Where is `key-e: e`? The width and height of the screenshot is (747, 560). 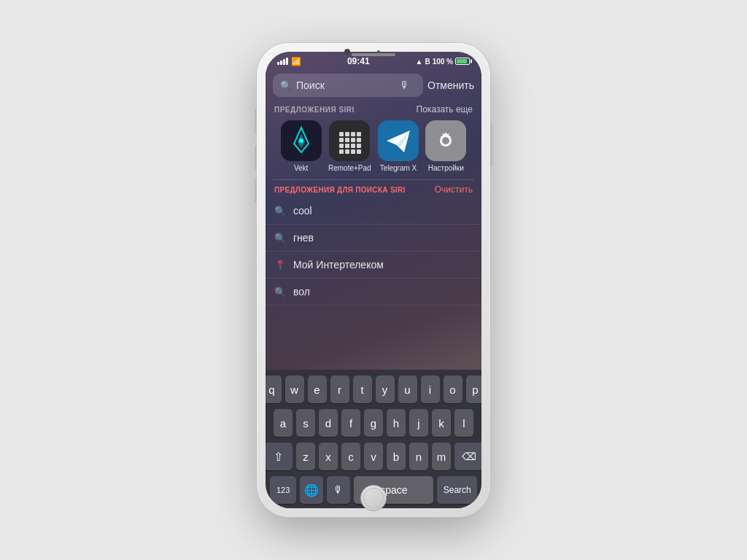 key-e: e is located at coordinates (317, 389).